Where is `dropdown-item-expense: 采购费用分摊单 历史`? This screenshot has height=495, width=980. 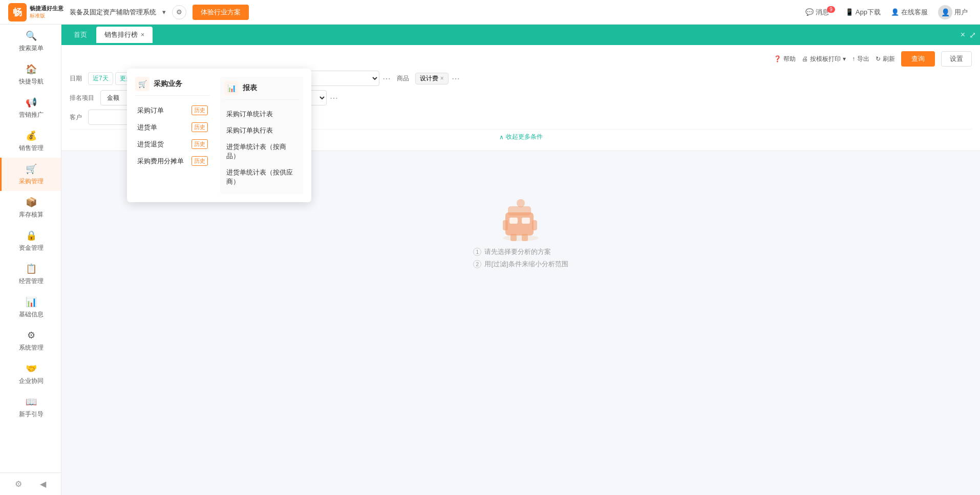 dropdown-item-expense: 采购费用分摊单 历史 is located at coordinates (173, 161).